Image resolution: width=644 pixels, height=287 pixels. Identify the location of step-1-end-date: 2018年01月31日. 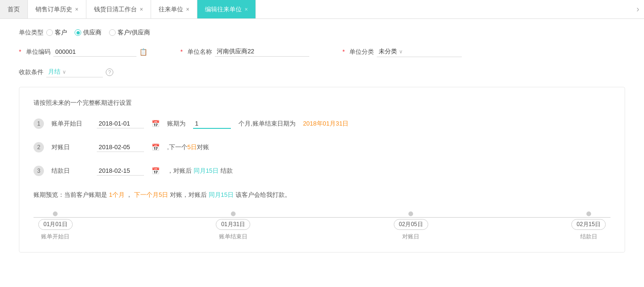
(326, 124).